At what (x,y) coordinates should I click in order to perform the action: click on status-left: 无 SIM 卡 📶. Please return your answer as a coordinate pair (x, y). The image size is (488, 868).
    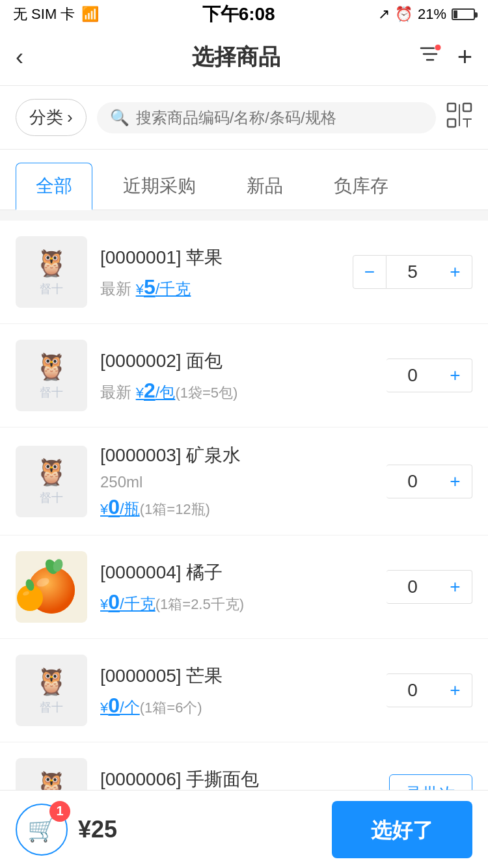
    Looking at the image, I should click on (56, 14).